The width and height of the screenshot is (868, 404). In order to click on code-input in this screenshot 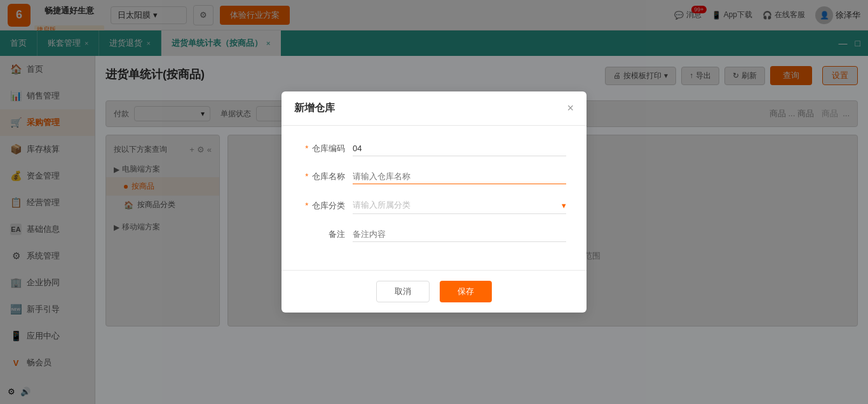, I will do `click(459, 149)`.